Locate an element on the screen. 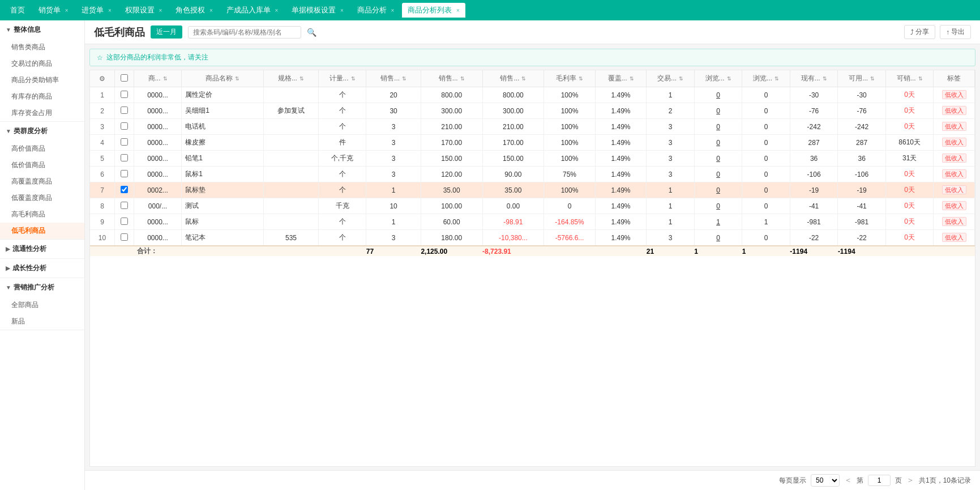 The height and width of the screenshot is (490, 980). sidebar-item-low-value: 低价值商品 is located at coordinates (42, 165).